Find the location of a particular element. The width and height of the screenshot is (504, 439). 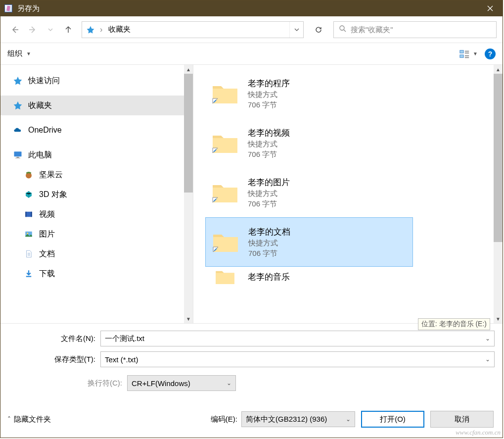

tree-item-onedrive: OneDrive is located at coordinates (97, 130).